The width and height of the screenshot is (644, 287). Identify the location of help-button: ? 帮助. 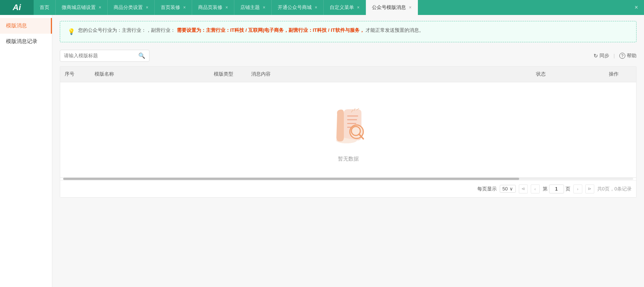
(628, 56).